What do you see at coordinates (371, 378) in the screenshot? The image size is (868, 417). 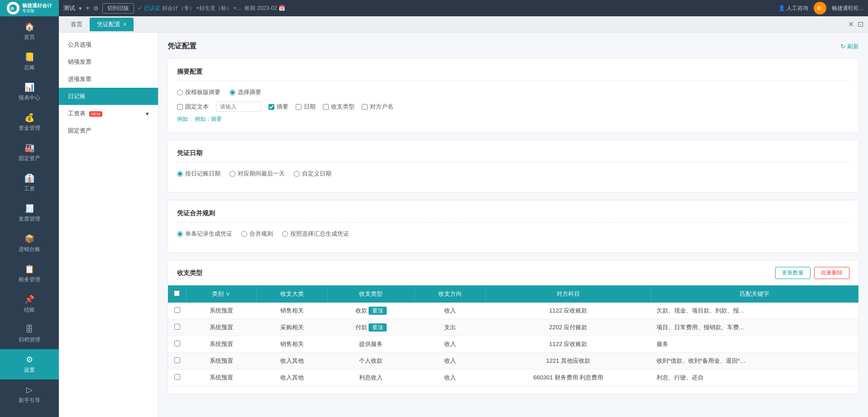 I see `row-sub-type: 利息收入` at bounding box center [371, 378].